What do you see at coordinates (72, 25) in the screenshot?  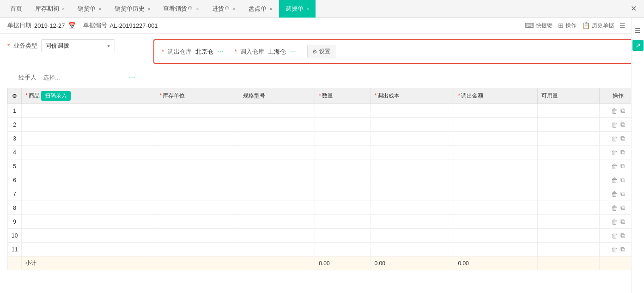 I see `calendar-icon: 📅` at bounding box center [72, 25].